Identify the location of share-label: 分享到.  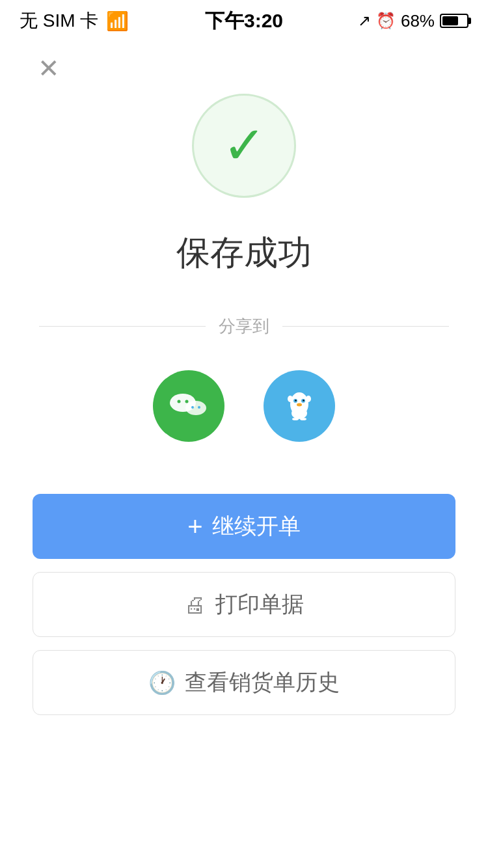
(244, 327).